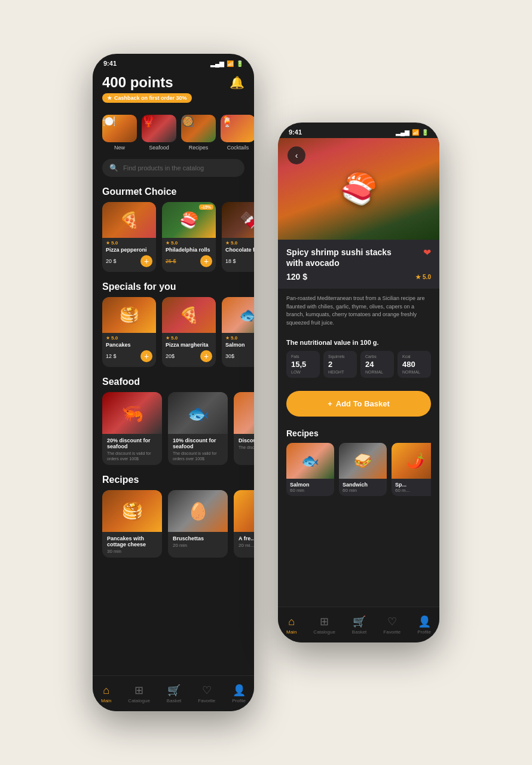 This screenshot has height=765, width=532. I want to click on category-new: 🍽️ New, so click(120, 133).